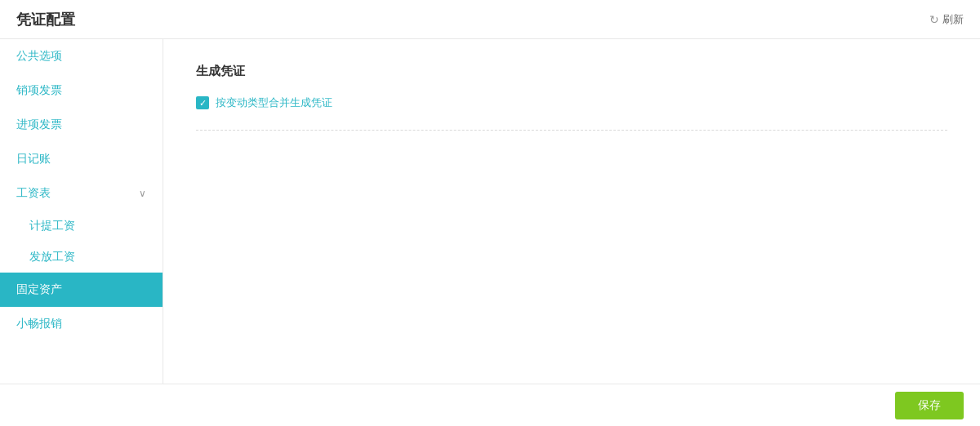 This screenshot has height=426, width=980. Describe the element at coordinates (82, 290) in the screenshot. I see `sidebar-item-fixed-assets: 固定资产` at that location.